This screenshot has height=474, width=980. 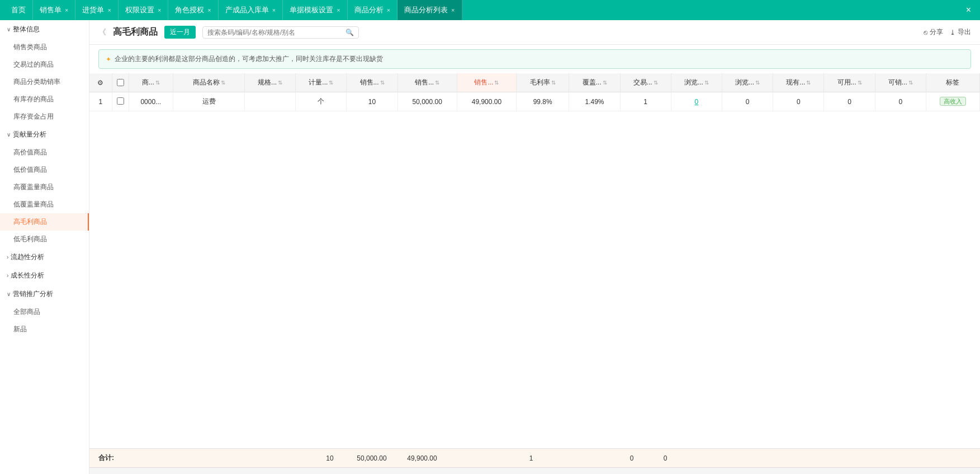 What do you see at coordinates (798, 83) in the screenshot?
I see `col-current-stock: 现有...⇅` at bounding box center [798, 83].